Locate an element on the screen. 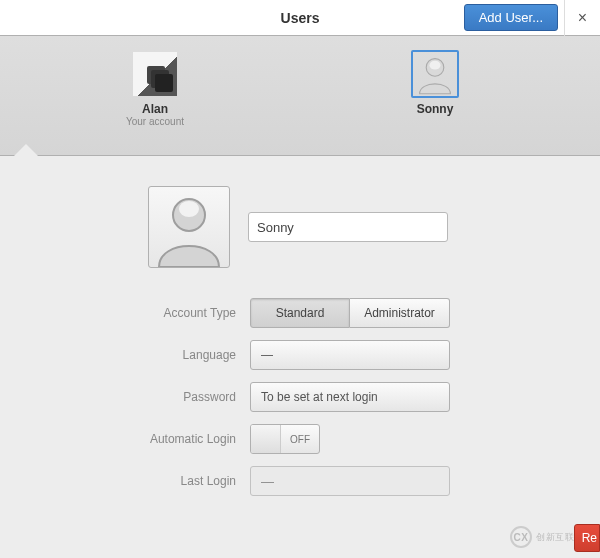 This screenshot has height=558, width=600. add-user-button: Add User... is located at coordinates (511, 18).